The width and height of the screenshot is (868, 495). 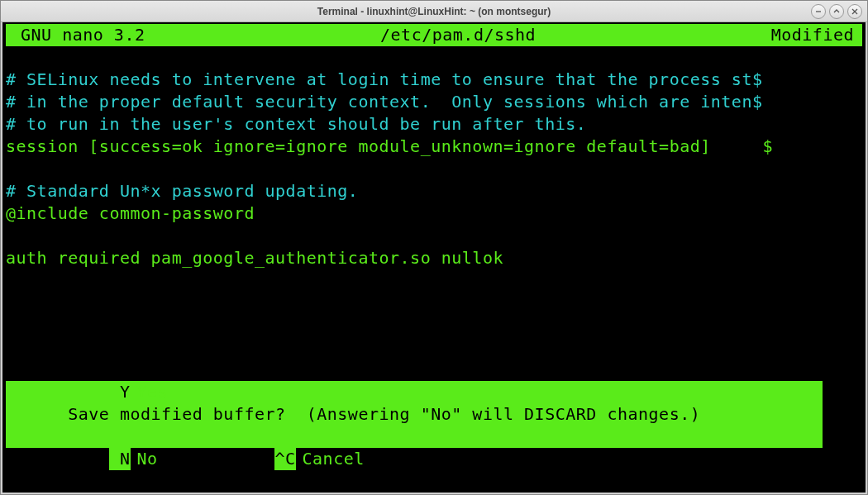 What do you see at coordinates (818, 12) in the screenshot?
I see `minimize-button` at bounding box center [818, 12].